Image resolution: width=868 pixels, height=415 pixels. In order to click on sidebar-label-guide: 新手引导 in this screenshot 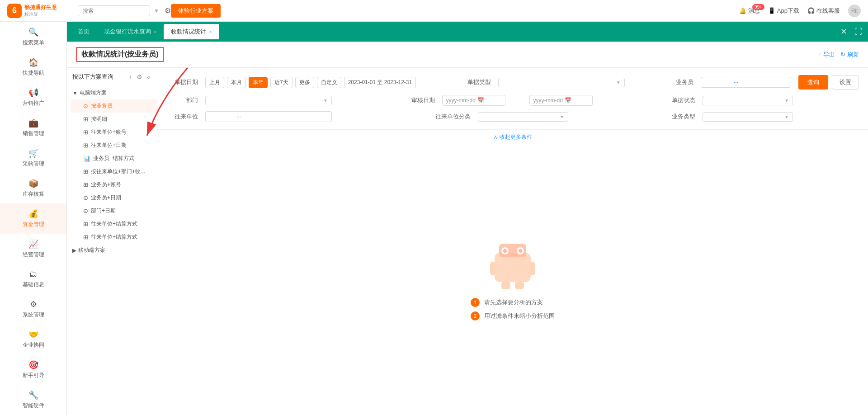, I will do `click(33, 375)`.